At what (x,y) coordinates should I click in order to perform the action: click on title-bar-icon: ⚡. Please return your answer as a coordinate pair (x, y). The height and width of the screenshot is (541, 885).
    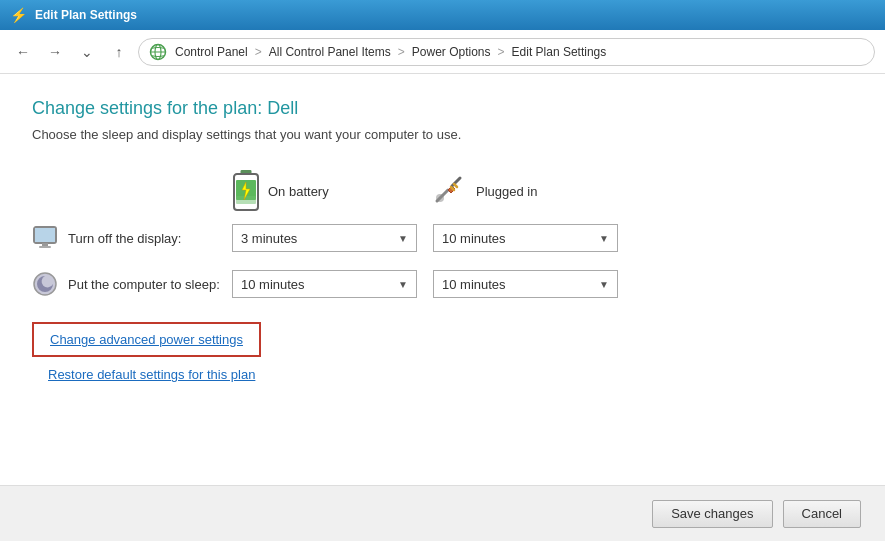
    Looking at the image, I should click on (18, 15).